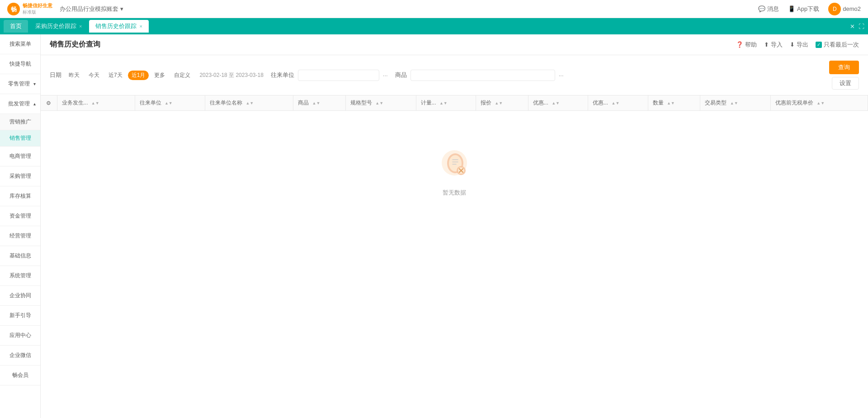  Describe the element at coordinates (845, 83) in the screenshot. I see `settings-button: 设置` at that location.